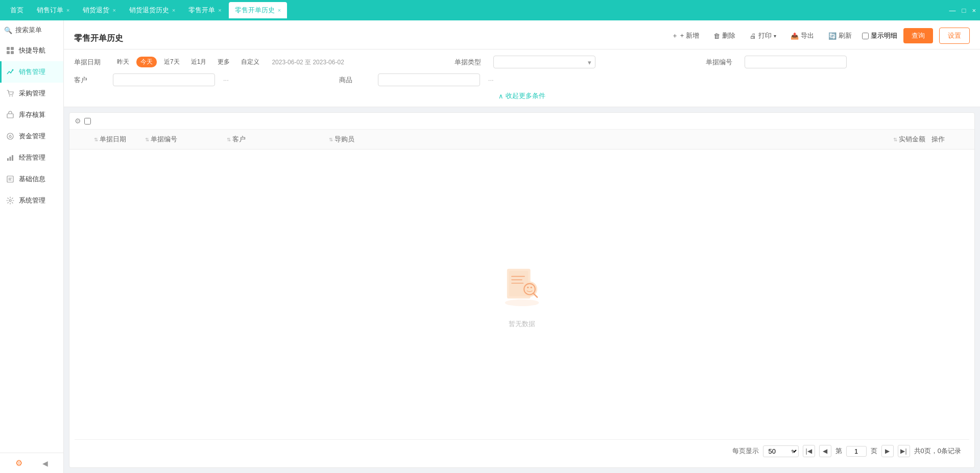 This screenshot has width=980, height=473. I want to click on window-maximize: □, so click(964, 10).